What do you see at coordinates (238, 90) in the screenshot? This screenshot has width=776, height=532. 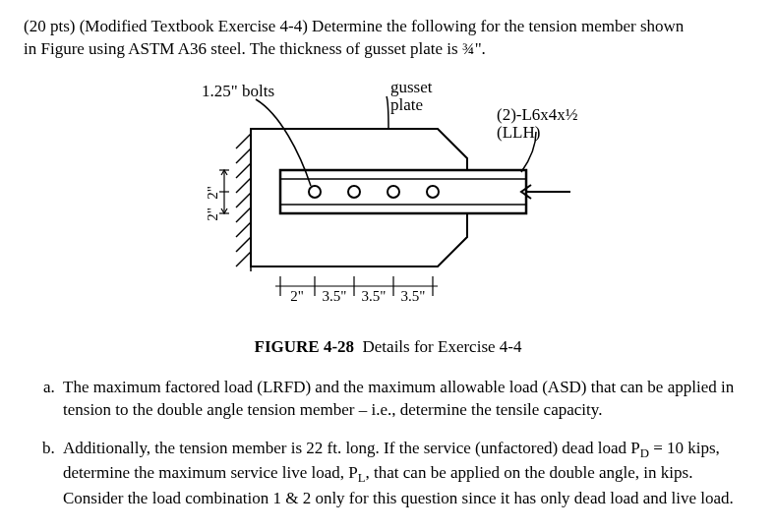 I see `label-bolts: 1.25" bolts` at bounding box center [238, 90].